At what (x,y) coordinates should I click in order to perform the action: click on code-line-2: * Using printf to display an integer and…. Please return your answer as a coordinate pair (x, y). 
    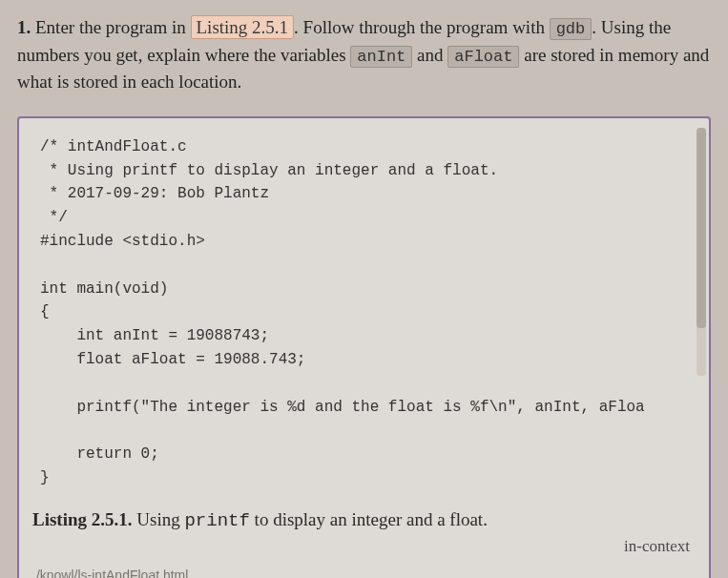
    Looking at the image, I should click on (269, 171).